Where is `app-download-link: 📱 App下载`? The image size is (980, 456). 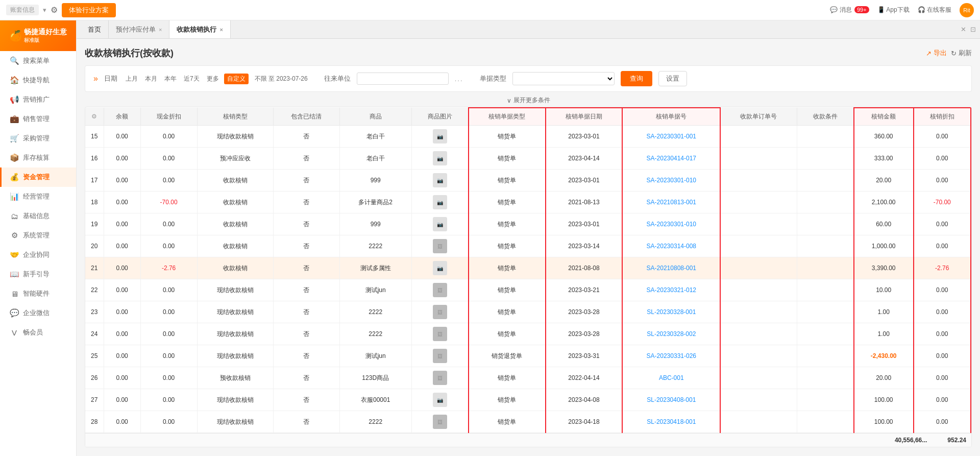
app-download-link: 📱 App下载 is located at coordinates (893, 10).